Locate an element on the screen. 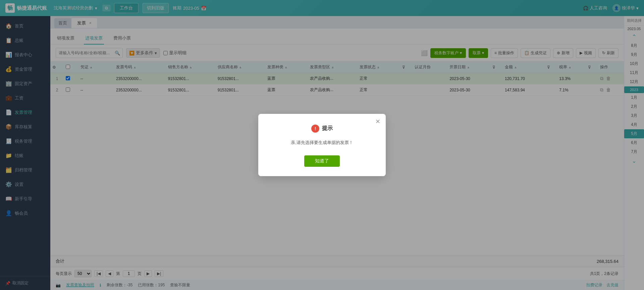 The image size is (644, 290). modal-message: 亲,请先选择要生成单据的发票！ is located at coordinates (322, 143).